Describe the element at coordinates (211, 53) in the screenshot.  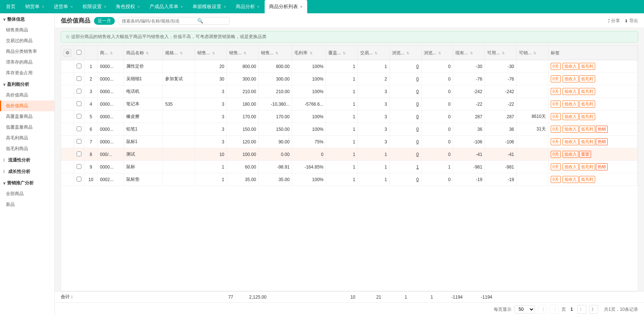
I see `col-sales-qty: 销售... ⇅` at that location.